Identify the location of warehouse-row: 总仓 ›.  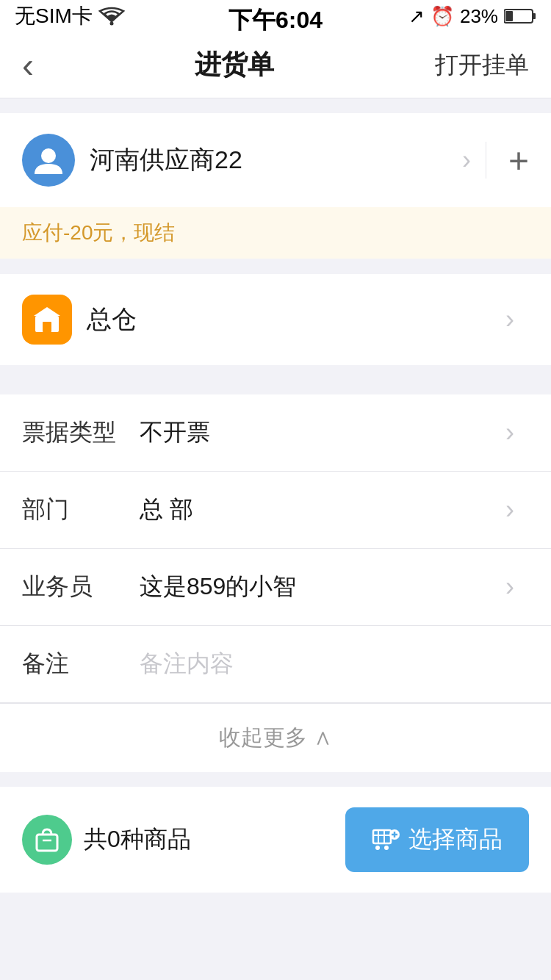
(276, 319).